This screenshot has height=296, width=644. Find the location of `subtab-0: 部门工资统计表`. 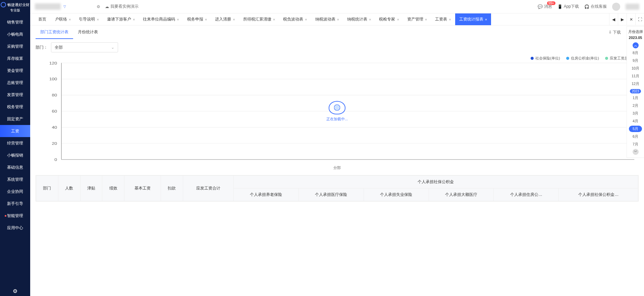

subtab-0: 部门工资统计表 is located at coordinates (54, 32).